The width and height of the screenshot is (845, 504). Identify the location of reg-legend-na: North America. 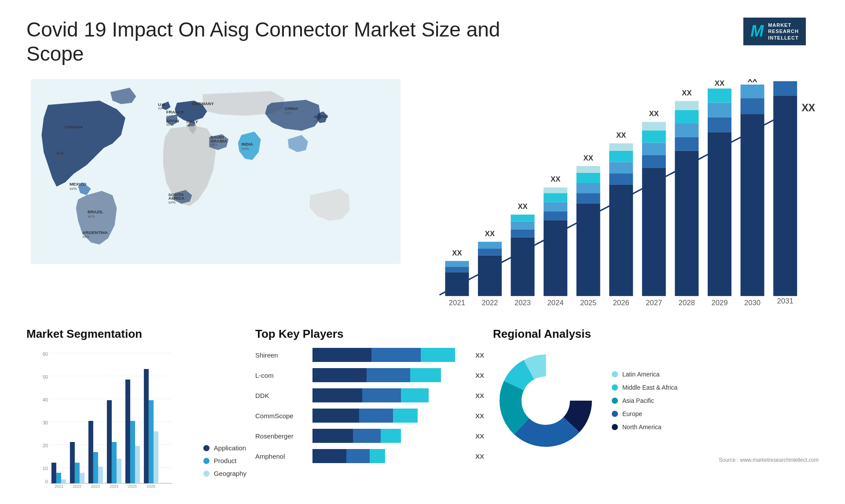
(644, 427).